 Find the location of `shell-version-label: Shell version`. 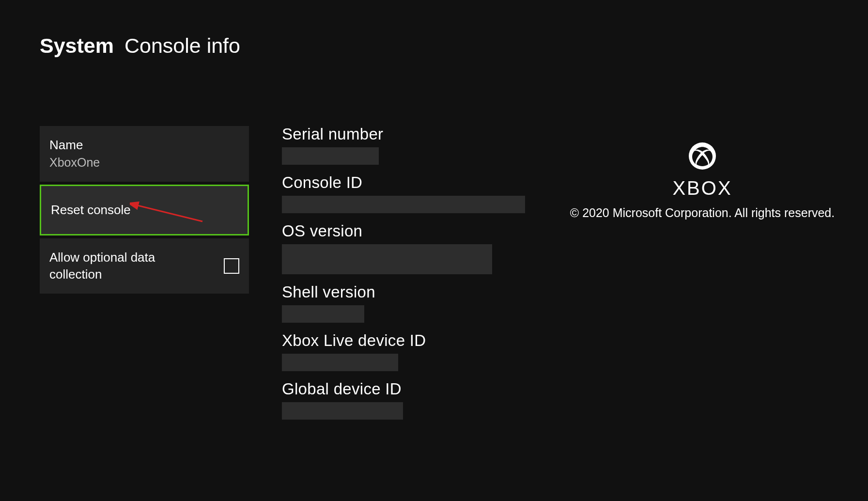

shell-version-label: Shell version is located at coordinates (418, 292).